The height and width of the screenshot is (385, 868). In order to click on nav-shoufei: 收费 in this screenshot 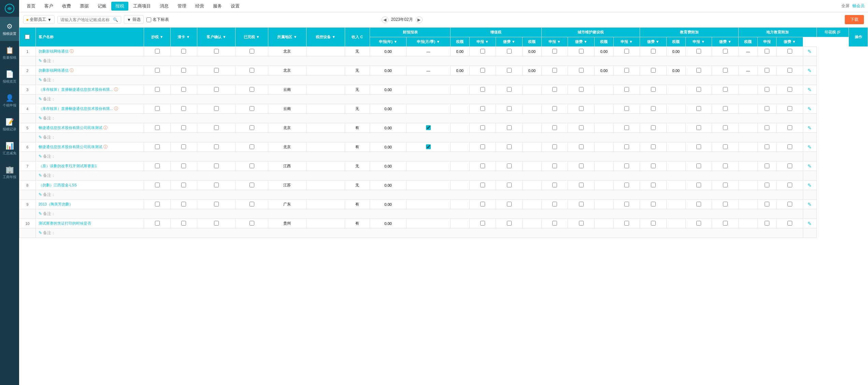, I will do `click(67, 6)`.